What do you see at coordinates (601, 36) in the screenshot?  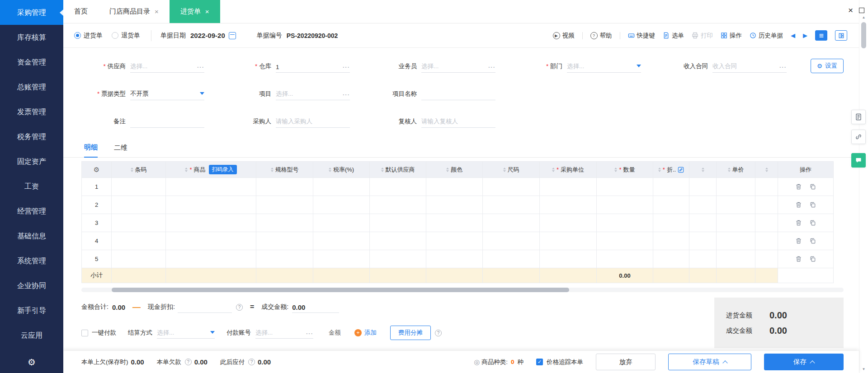 I see `help-button: ? 帮助` at bounding box center [601, 36].